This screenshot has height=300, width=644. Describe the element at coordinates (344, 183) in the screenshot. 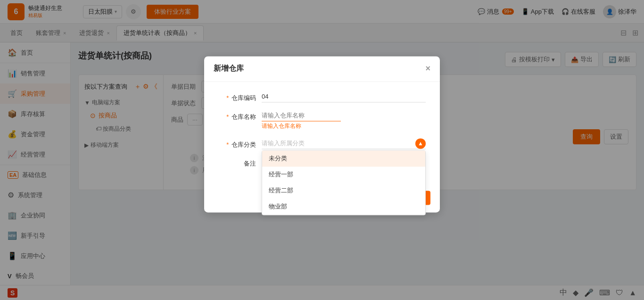

I see `category-dropdown: 未分类 经营一部 经营二部 物业部` at that location.